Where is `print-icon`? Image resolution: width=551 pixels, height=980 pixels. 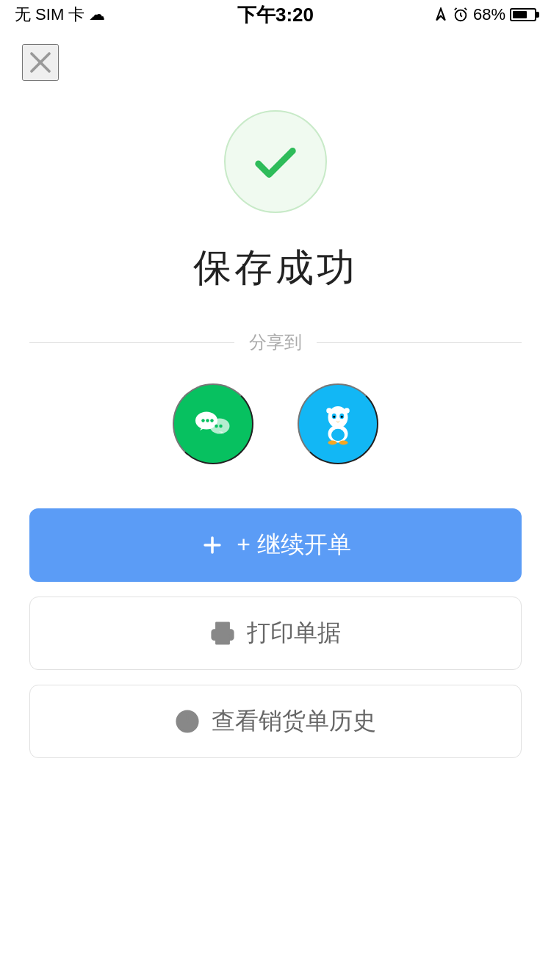
print-icon is located at coordinates (223, 633).